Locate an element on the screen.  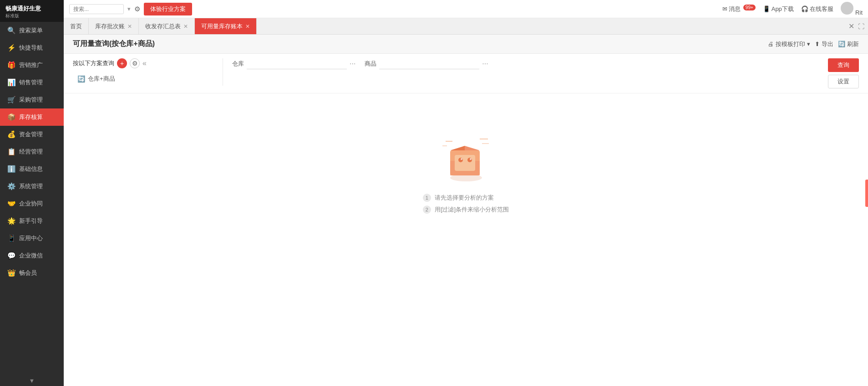
topbar-search-input is located at coordinates (96, 9).